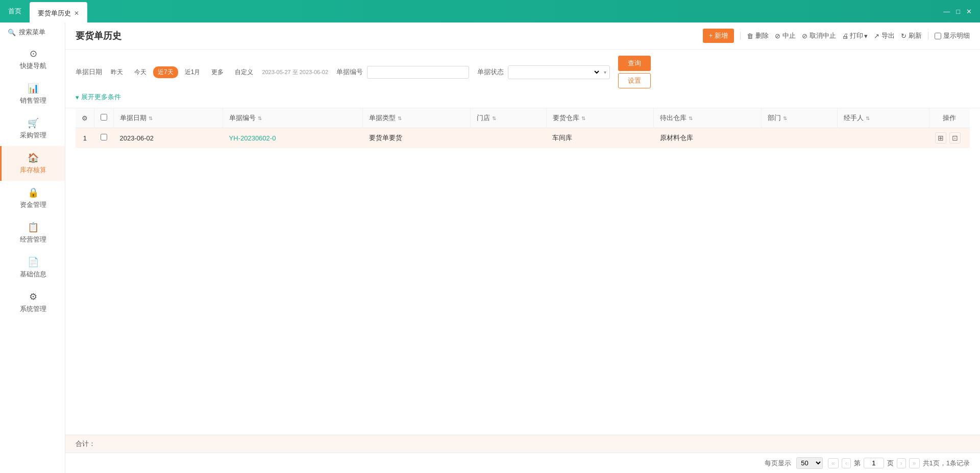 This screenshot has height=473, width=980. What do you see at coordinates (634, 72) in the screenshot?
I see `filter-action-buttons: 查询 设置` at bounding box center [634, 72].